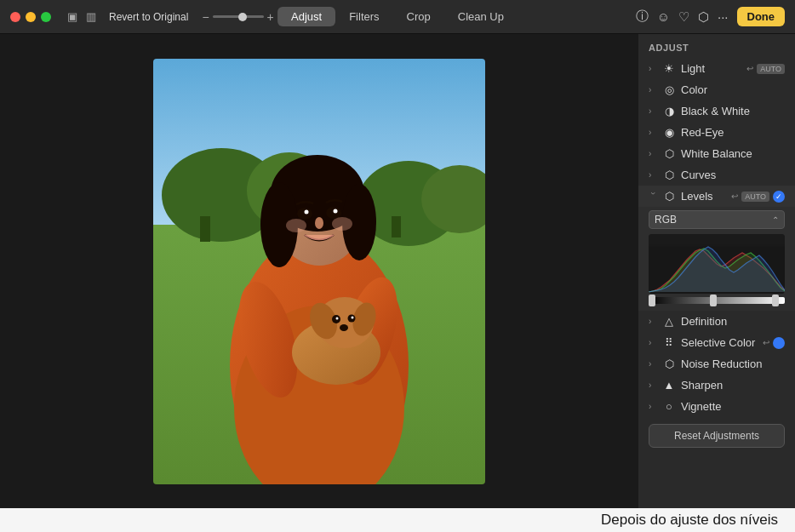  Describe the element at coordinates (761, 17) in the screenshot. I see `done-button: Done` at that location.